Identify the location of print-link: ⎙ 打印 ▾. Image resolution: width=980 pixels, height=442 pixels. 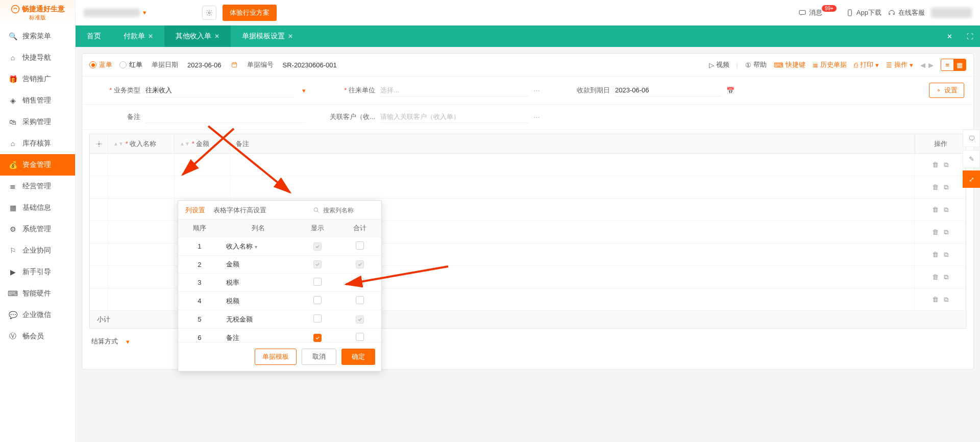
(867, 65).